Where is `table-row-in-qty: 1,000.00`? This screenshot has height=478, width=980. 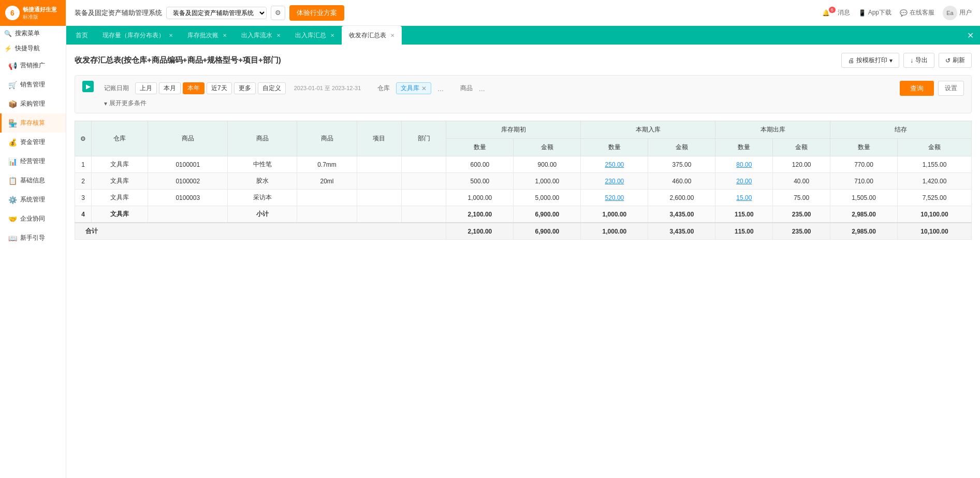 table-row-in-qty: 1,000.00 is located at coordinates (615, 214).